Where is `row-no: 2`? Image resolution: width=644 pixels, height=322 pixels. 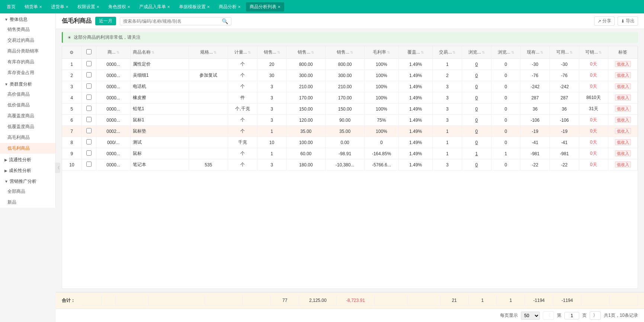
row-no: 2 is located at coordinates (72, 76).